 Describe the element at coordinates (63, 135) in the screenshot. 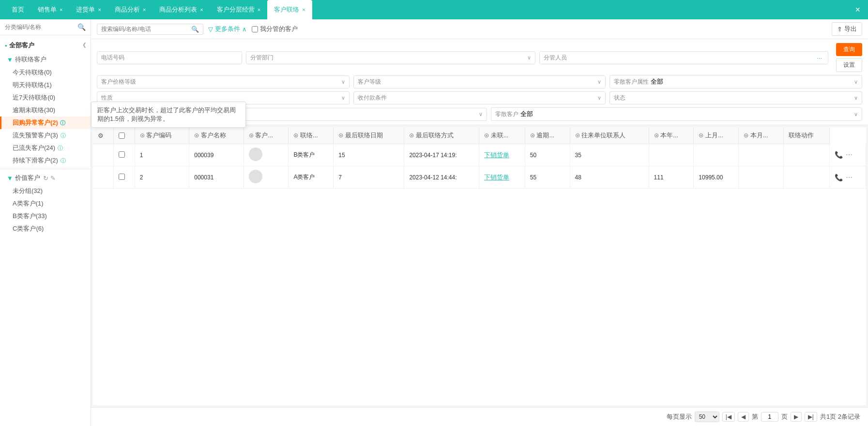

I see `loss-warning-icon: ⓘ` at that location.